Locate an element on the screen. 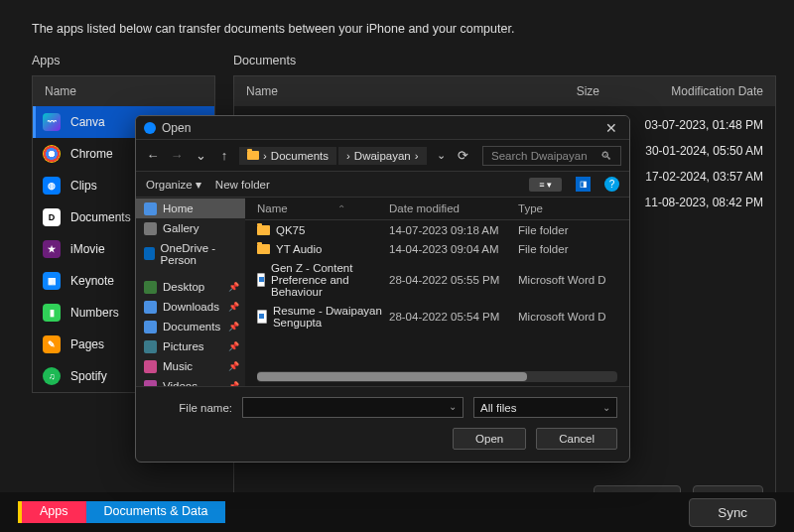 The image size is (794, 532). doc-header-moddate: Modification Date is located at coordinates (687, 91).